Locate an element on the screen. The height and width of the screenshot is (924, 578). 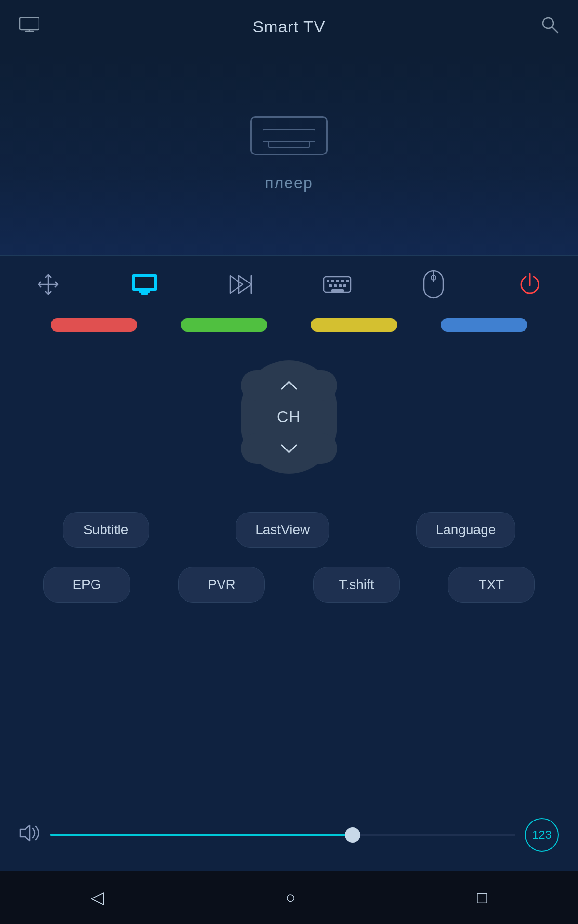
skip-icon is located at coordinates (241, 284).